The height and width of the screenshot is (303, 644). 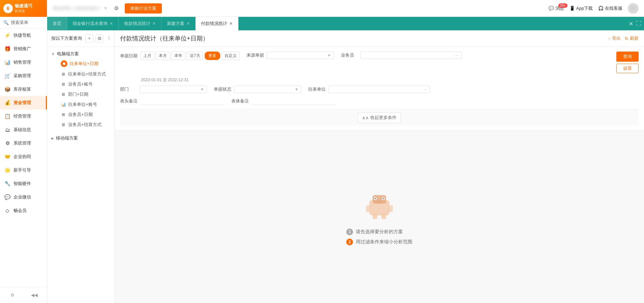 What do you see at coordinates (98, 38) in the screenshot?
I see `scheme-panel-actions: ＋ ⚙ 《` at bounding box center [98, 38].